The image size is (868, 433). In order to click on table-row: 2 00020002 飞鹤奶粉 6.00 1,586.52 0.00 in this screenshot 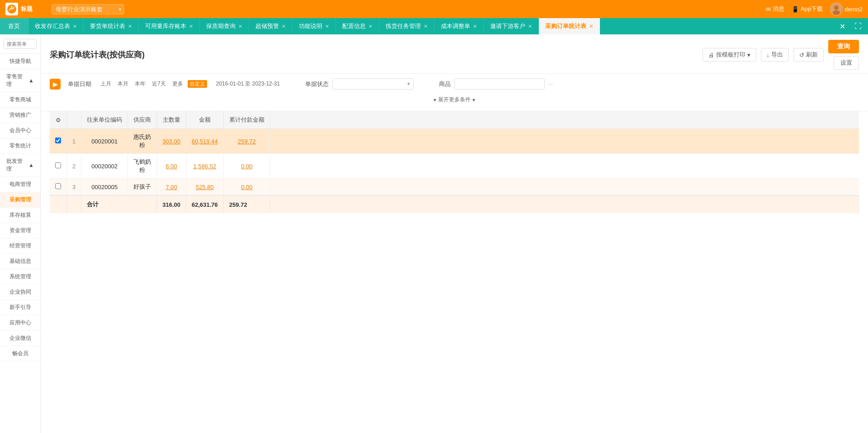, I will do `click(454, 167)`.